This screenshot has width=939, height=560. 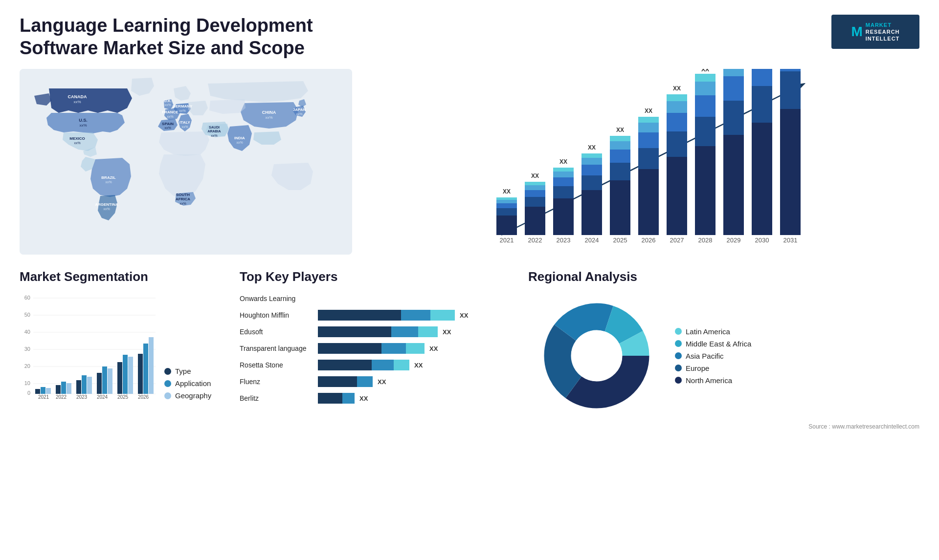 I want to click on italy-label: ITALY, so click(x=185, y=122).